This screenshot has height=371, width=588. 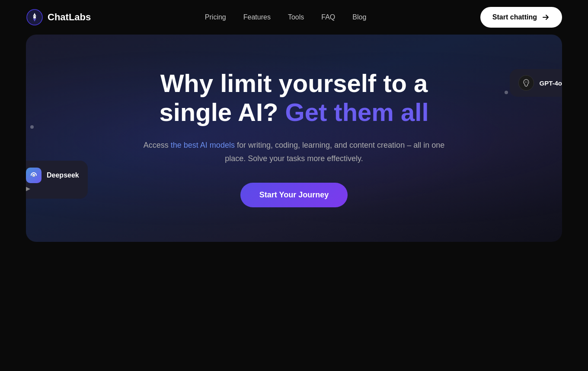 I want to click on nav-item-pricing: Pricing, so click(x=215, y=17).